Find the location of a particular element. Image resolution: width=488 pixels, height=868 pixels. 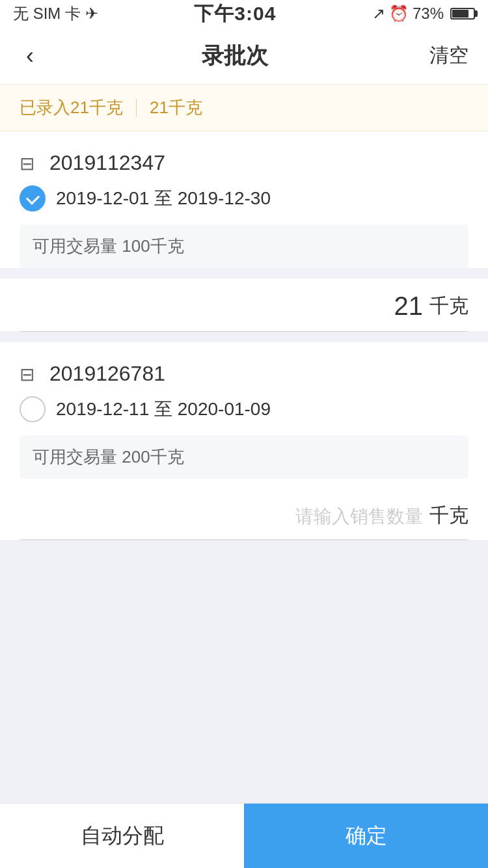

status-time: 下午3:04 is located at coordinates (235, 14).